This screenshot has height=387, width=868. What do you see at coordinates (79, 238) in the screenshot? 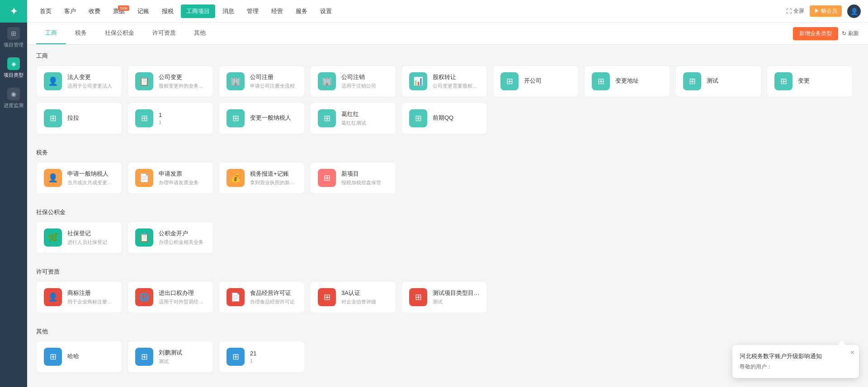
I see `card-social-reg: 🌿 社保登记 进行人员社保登记` at bounding box center [79, 238].